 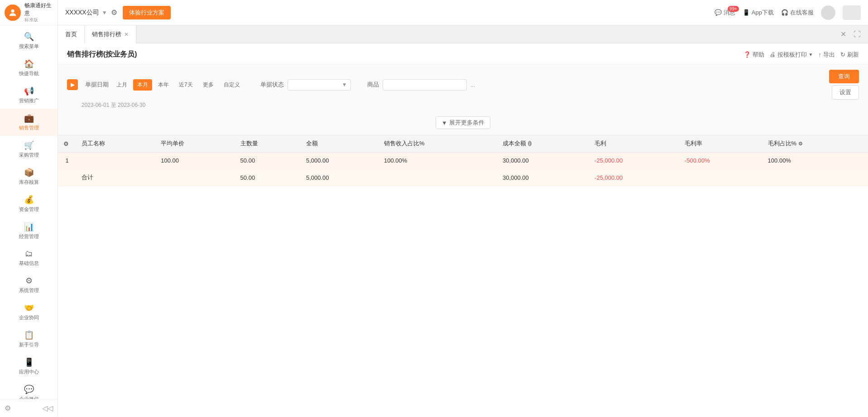 What do you see at coordinates (72, 85) in the screenshot?
I see `filter-collapse-button: ▶` at bounding box center [72, 85].